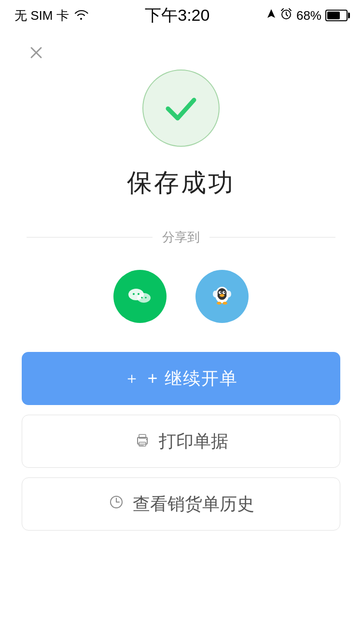 Image resolution: width=362 pixels, height=644 pixels. Describe the element at coordinates (42, 15) in the screenshot. I see `carrier-text: 无 SIM 卡` at that location.